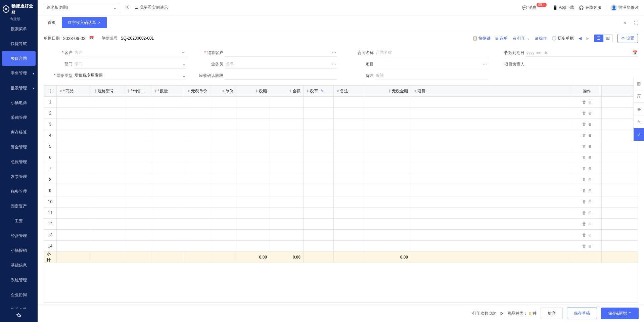 The width and height of the screenshot is (644, 322). What do you see at coordinates (19, 191) in the screenshot?
I see `sidebar-item: 税务管理` at bounding box center [19, 191].